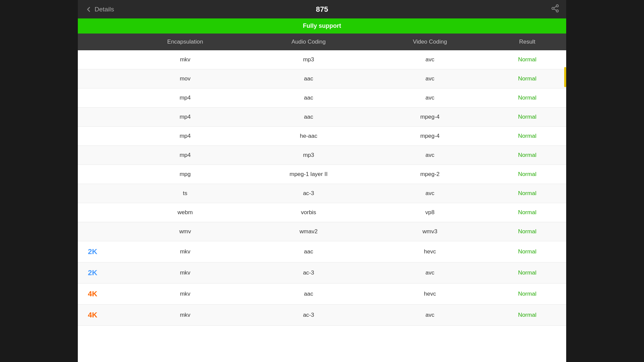  I want to click on audio-cell: mpeg-1 layer II, so click(309, 174).